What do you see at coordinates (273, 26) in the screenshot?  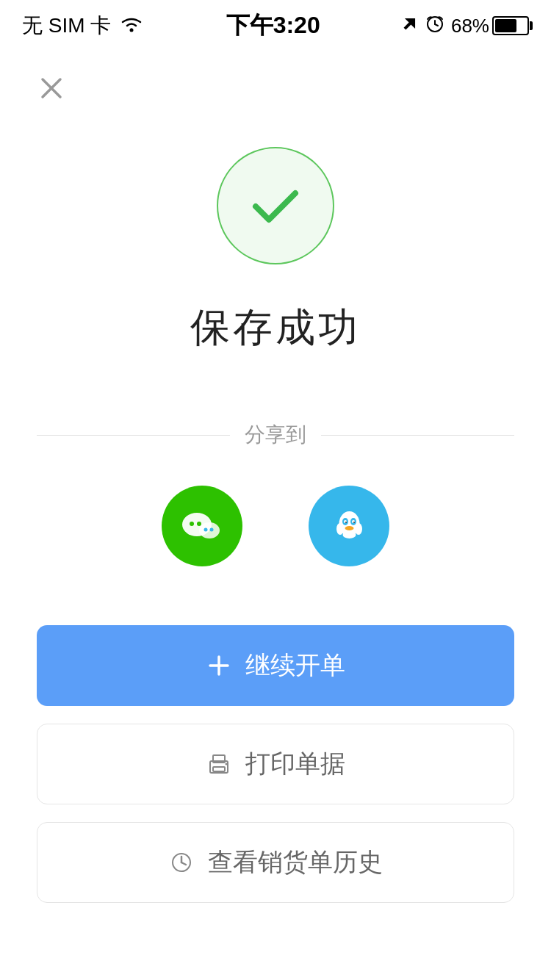 I see `status-time: 下午3:20` at bounding box center [273, 26].